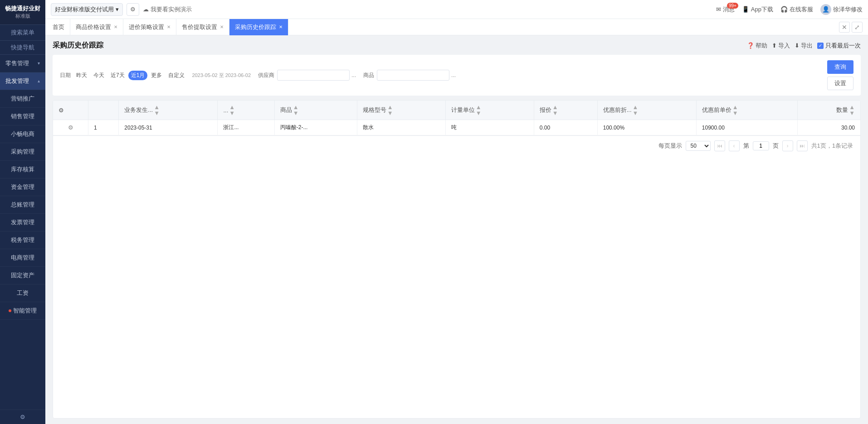 This screenshot has width=868, height=424. I want to click on date-opt-more: 更多, so click(156, 75).